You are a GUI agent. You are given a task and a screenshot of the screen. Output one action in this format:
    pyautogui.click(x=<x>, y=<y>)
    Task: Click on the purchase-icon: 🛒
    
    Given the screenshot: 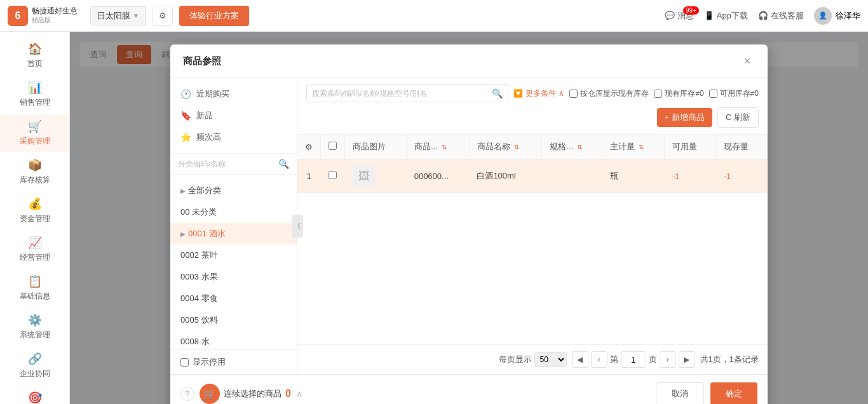 What is the action you would take?
    pyautogui.click(x=35, y=126)
    